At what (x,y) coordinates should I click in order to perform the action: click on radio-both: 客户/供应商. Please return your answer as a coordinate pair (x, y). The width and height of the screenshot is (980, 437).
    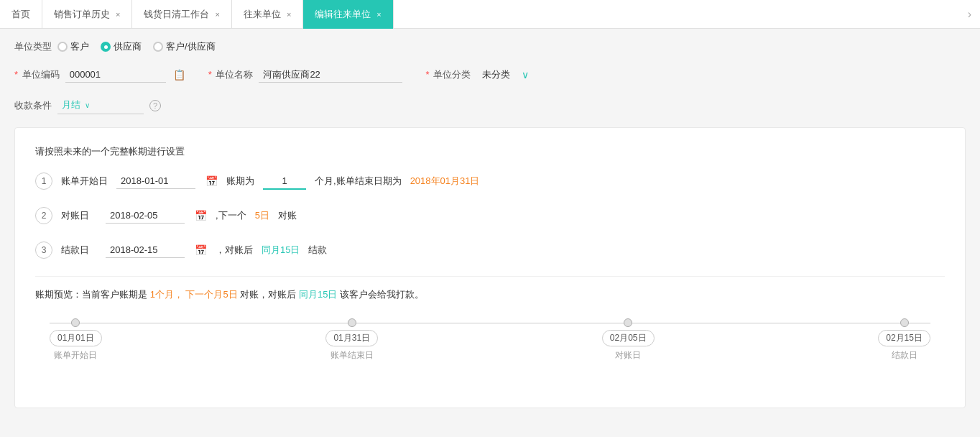
    Looking at the image, I should click on (184, 47).